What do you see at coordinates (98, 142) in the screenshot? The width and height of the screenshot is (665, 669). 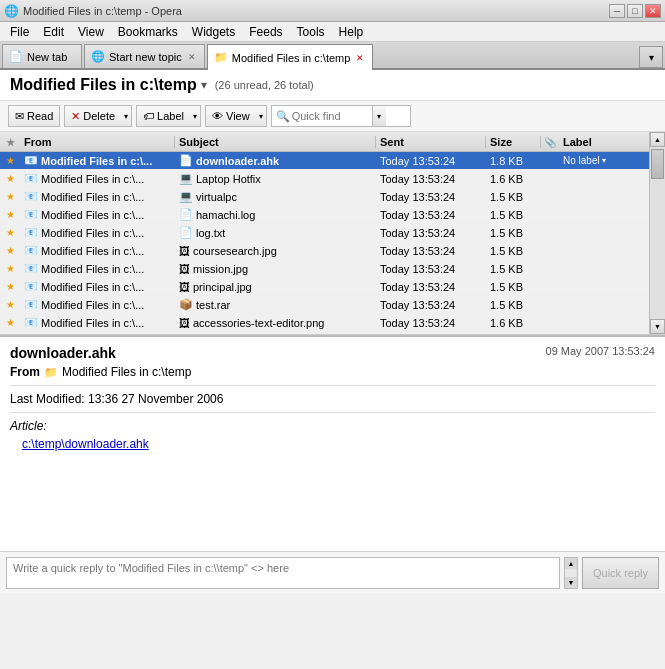 I see `header-from: From` at bounding box center [98, 142].